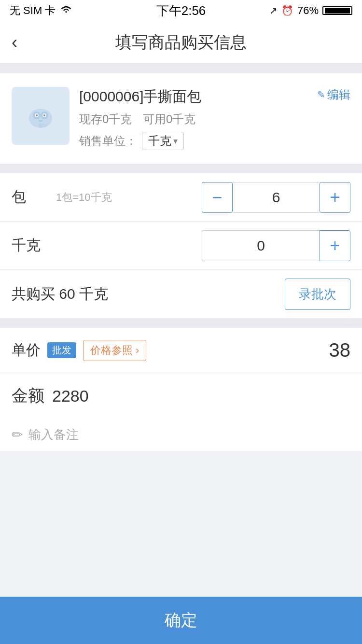 The image size is (362, 644). What do you see at coordinates (181, 434) in the screenshot?
I see `note-row: ✏ 输入备注` at bounding box center [181, 434].